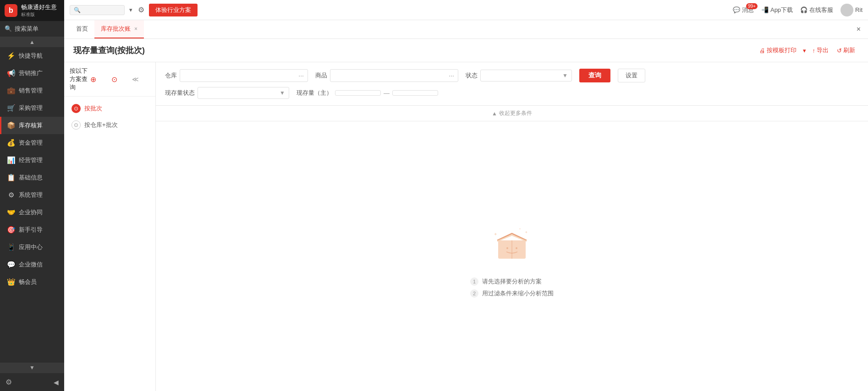 This screenshot has height=391, width=868. What do you see at coordinates (358, 93) in the screenshot?
I see `inventory-amount-min` at bounding box center [358, 93].